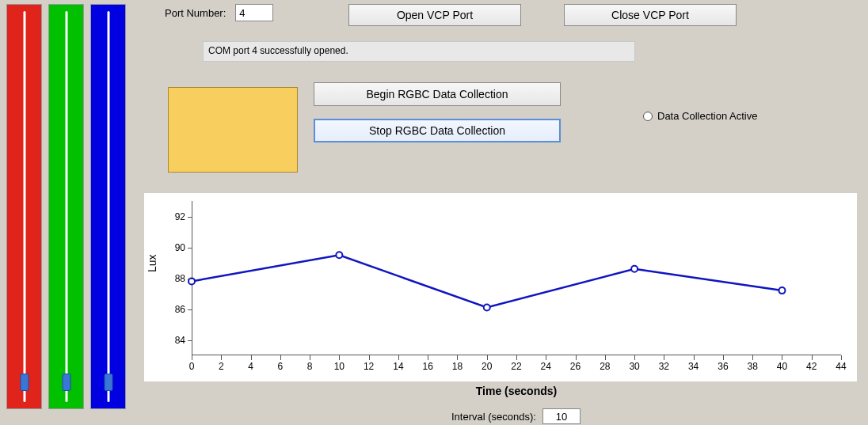 Image resolution: width=868 pixels, height=425 pixels. Describe the element at coordinates (339, 366) in the screenshot. I see `x-tick-label: 10` at that location.